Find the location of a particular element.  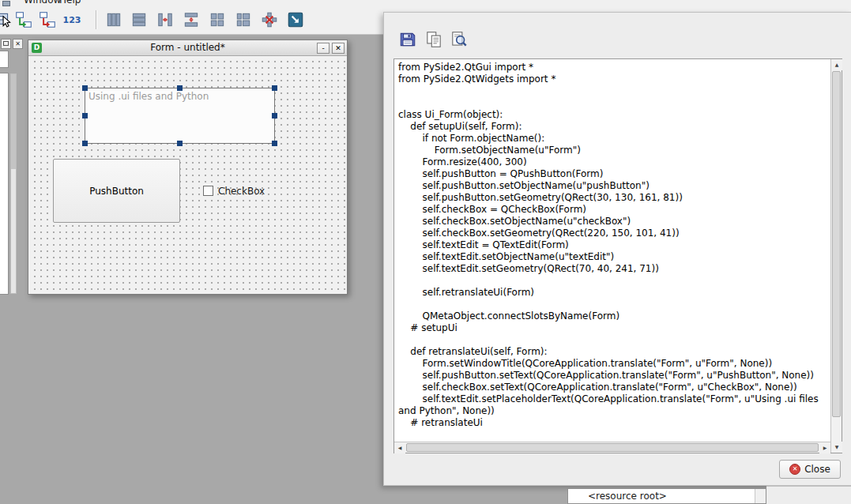

dock-close-button: ✕ is located at coordinates (17, 44).